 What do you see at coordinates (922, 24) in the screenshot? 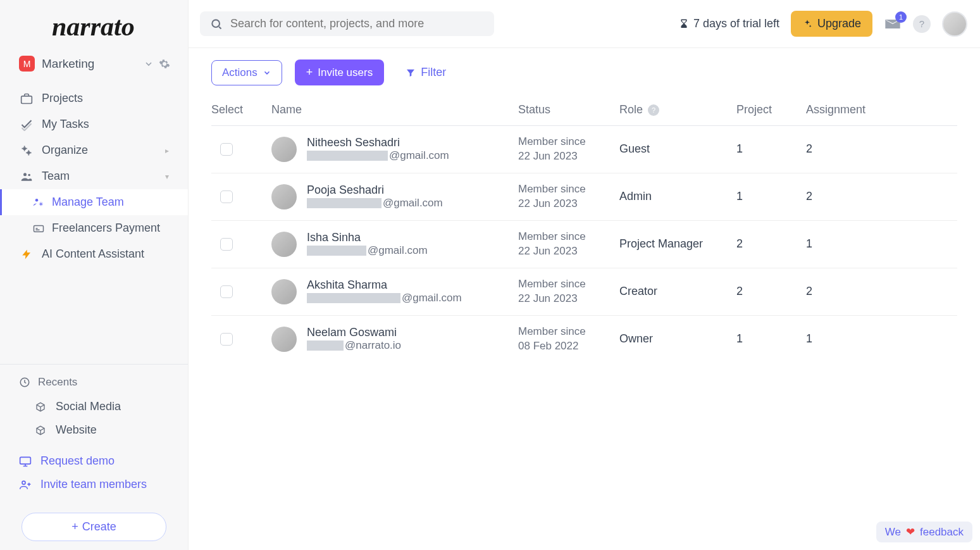
I see `help-button: ?` at bounding box center [922, 24].